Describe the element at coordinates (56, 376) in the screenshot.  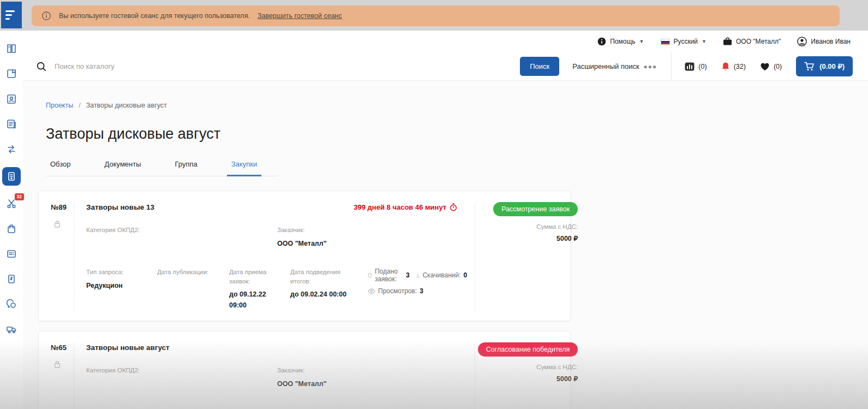
I see `card-number-column: №65` at that location.